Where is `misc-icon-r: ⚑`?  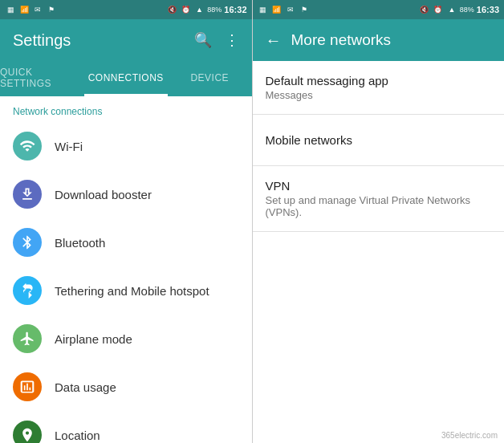 misc-icon-r: ⚑ is located at coordinates (304, 10).